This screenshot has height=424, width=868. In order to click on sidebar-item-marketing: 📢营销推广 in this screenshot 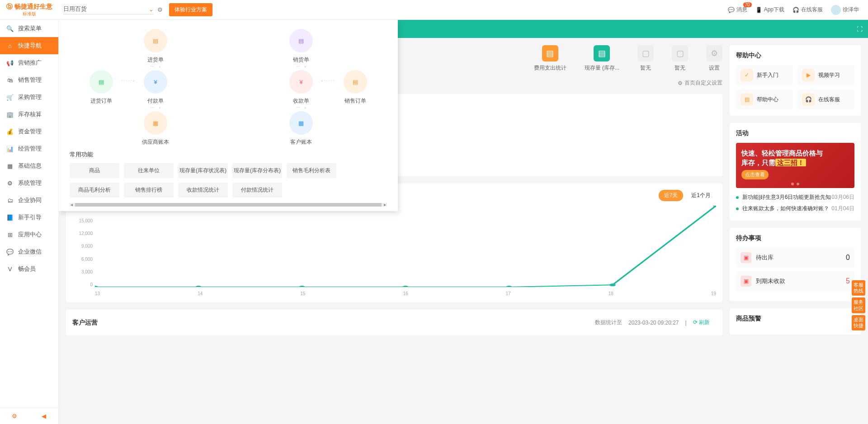, I will do `click(29, 63)`.